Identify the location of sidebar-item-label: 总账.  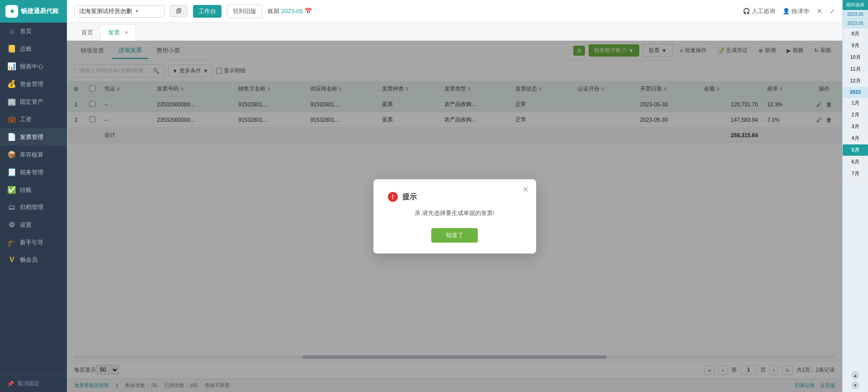
(26, 49).